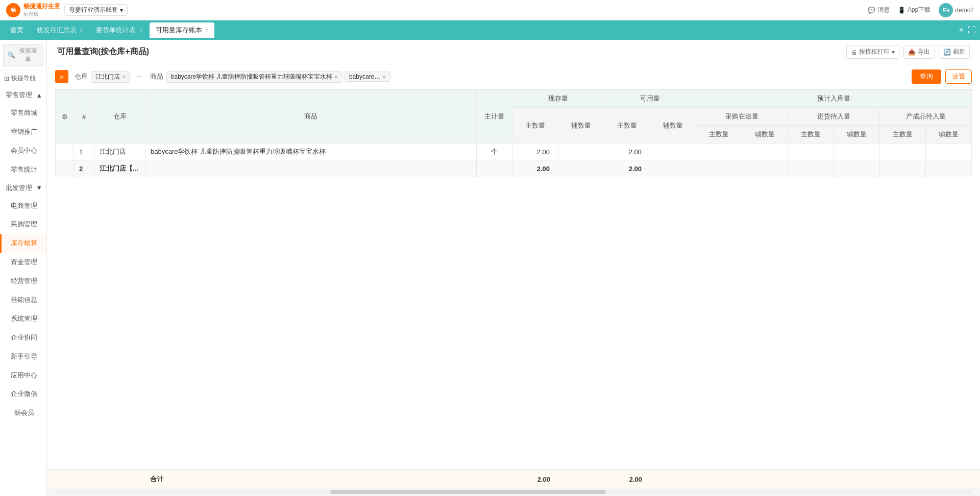  I want to click on horizontal-scrollbar, so click(513, 492).